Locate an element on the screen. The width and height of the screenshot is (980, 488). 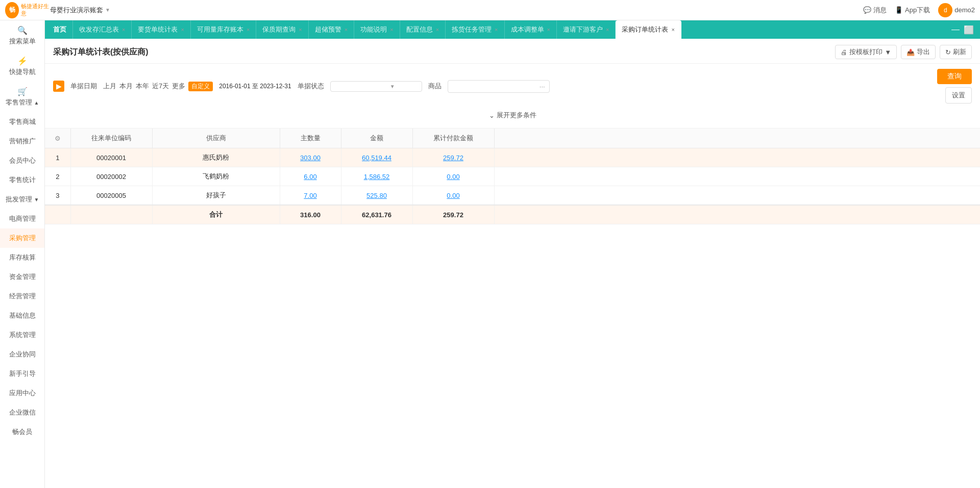
sidebar-item-search: 🔍 搜索菜单 is located at coordinates (22, 36).